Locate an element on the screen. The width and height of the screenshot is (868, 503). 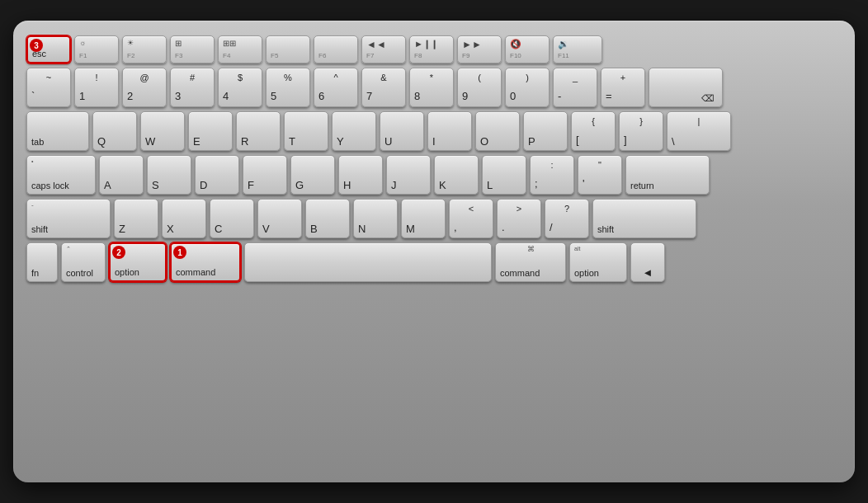
key-equals: + = is located at coordinates (623, 87).